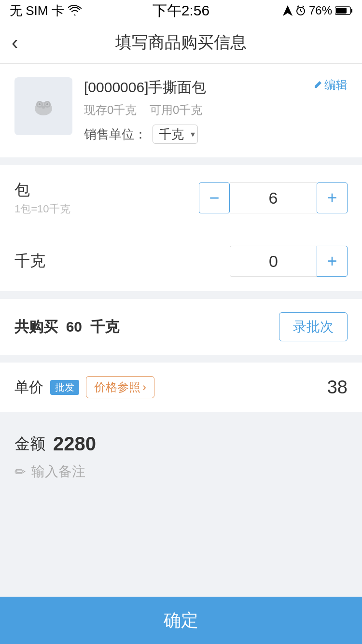  What do you see at coordinates (74, 326) in the screenshot?
I see `total-amount: 60` at bounding box center [74, 326].